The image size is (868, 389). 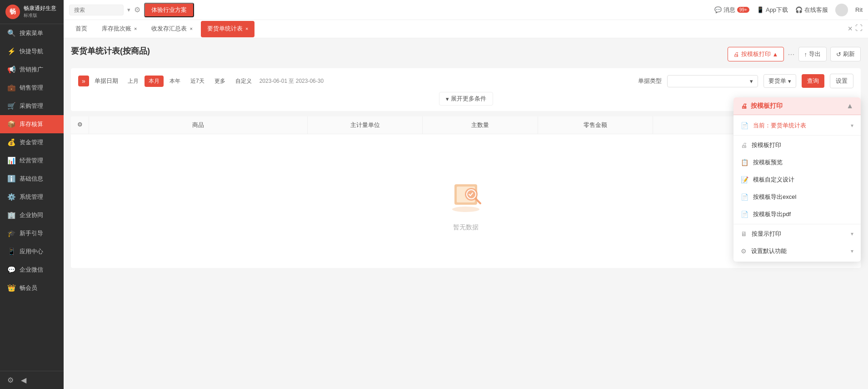 I want to click on notifications-item: 💬 消息 99+, so click(x=732, y=10).